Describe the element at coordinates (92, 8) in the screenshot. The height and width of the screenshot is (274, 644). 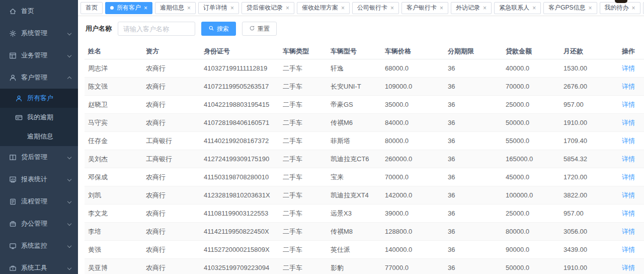
I see `tab-0: 首页` at that location.